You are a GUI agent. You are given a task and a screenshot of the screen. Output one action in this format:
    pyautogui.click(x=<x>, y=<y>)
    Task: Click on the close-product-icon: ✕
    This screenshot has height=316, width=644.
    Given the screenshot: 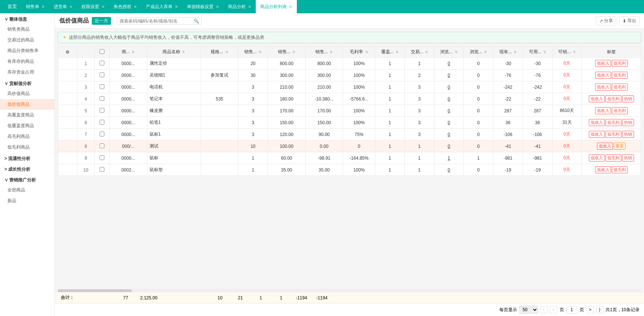 What is the action you would take?
    pyautogui.click(x=176, y=7)
    